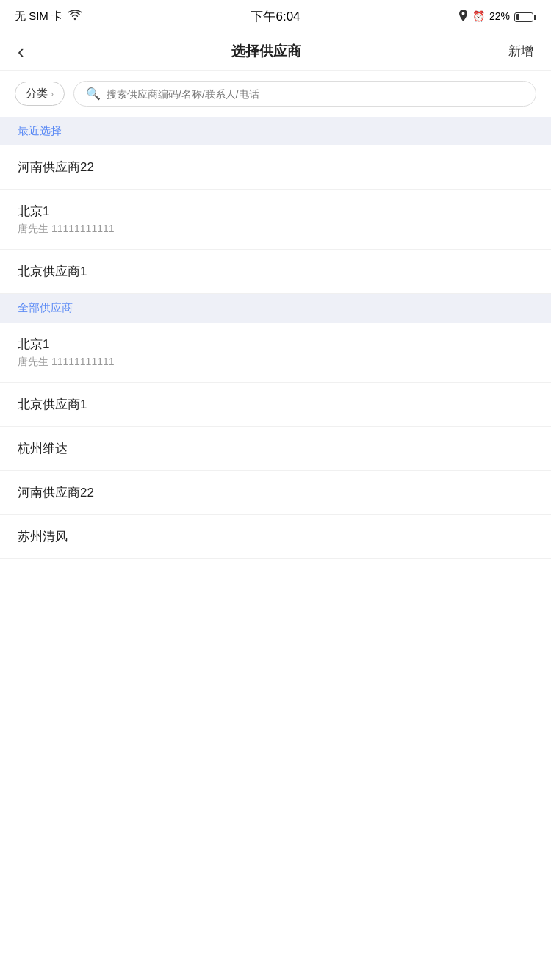 The height and width of the screenshot is (980, 551). What do you see at coordinates (463, 16) in the screenshot?
I see `location-icon` at bounding box center [463, 16].